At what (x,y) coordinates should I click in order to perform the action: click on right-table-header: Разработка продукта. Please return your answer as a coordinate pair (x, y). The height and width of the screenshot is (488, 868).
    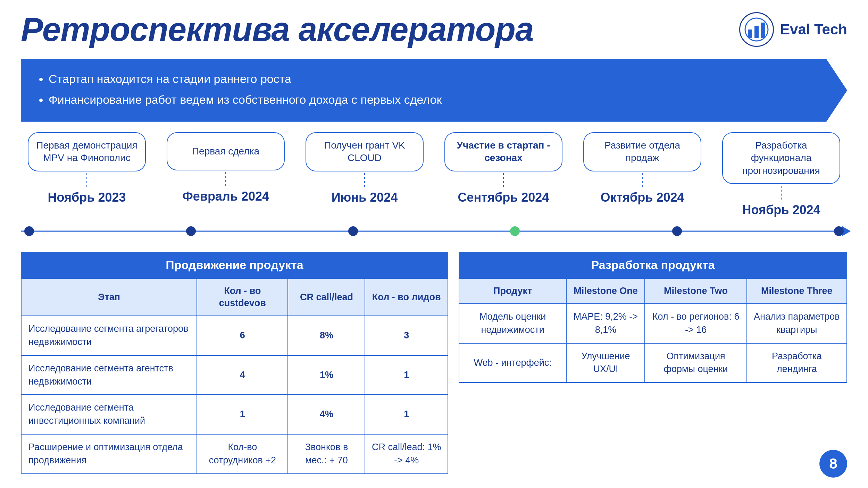
    Looking at the image, I should click on (653, 265).